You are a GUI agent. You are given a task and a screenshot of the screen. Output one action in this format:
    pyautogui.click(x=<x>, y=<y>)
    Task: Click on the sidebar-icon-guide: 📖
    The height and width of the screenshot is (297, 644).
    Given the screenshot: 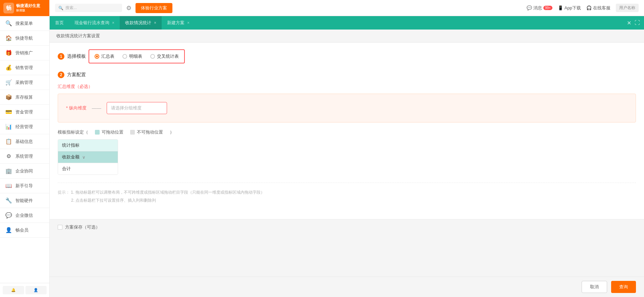 What is the action you would take?
    pyautogui.click(x=9, y=186)
    